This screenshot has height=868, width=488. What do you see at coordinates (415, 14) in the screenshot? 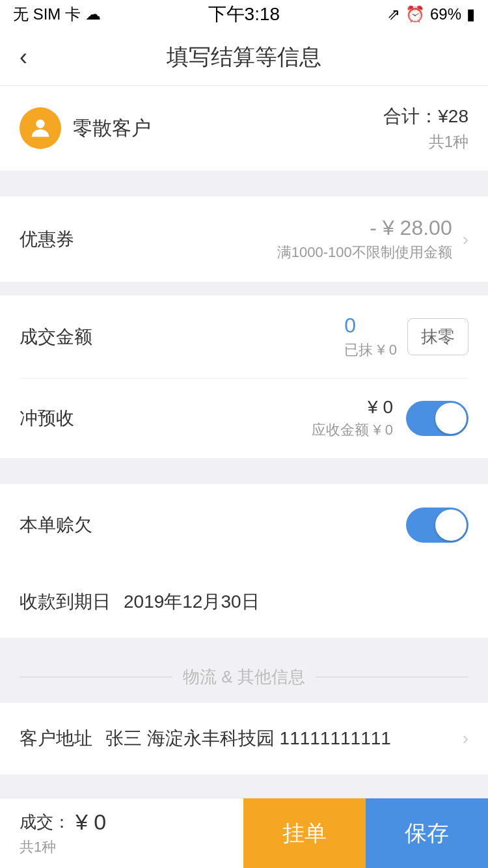
I see `alarm-icon: ⏰` at bounding box center [415, 14].